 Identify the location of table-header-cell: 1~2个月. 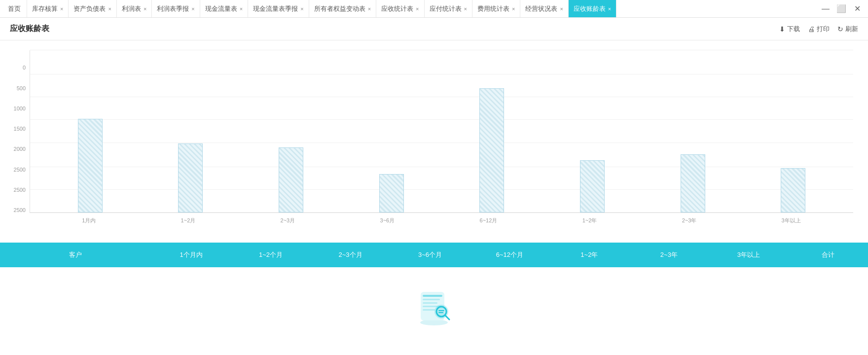
(270, 255).